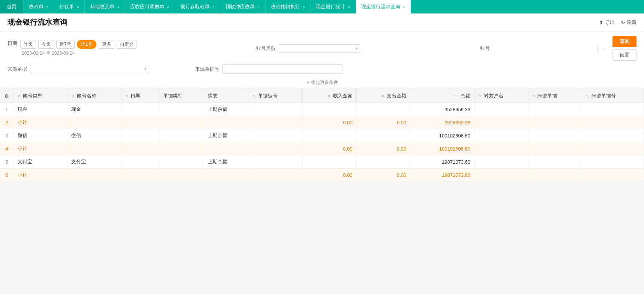  Describe the element at coordinates (107, 44) in the screenshot. I see `date-btn-more: 更多` at that location.